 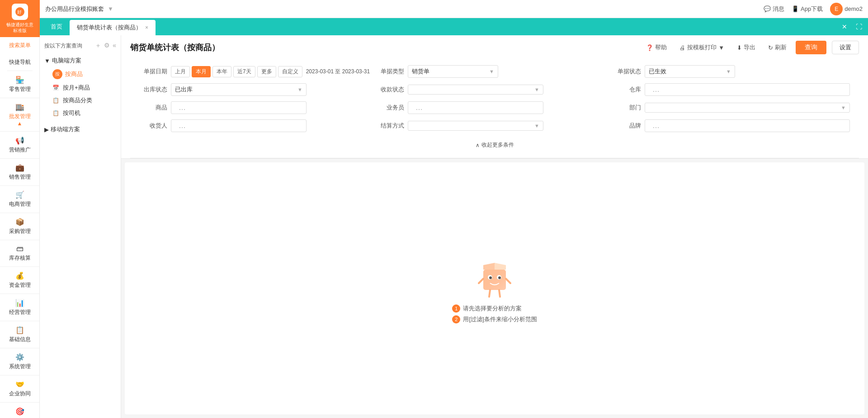 What do you see at coordinates (290, 71) in the screenshot?
I see `date-custom: 自定义` at bounding box center [290, 71].